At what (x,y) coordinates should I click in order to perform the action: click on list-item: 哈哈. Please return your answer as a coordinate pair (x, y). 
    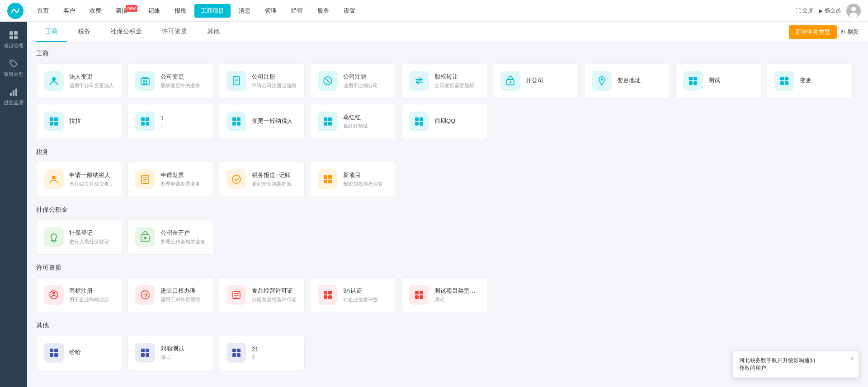
    Looking at the image, I should click on (79, 353).